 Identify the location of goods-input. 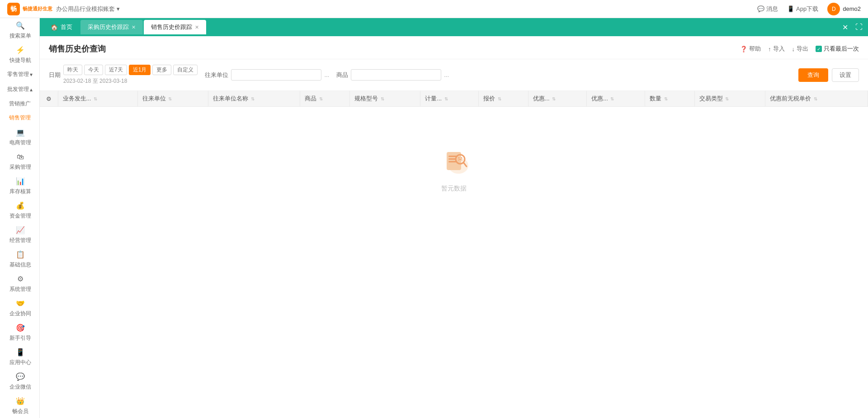
(396, 75).